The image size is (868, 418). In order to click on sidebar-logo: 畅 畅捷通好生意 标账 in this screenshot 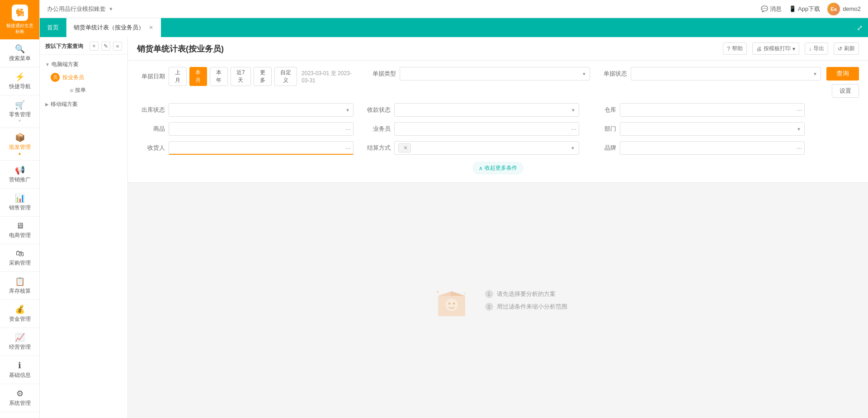, I will do `click(20, 20)`.